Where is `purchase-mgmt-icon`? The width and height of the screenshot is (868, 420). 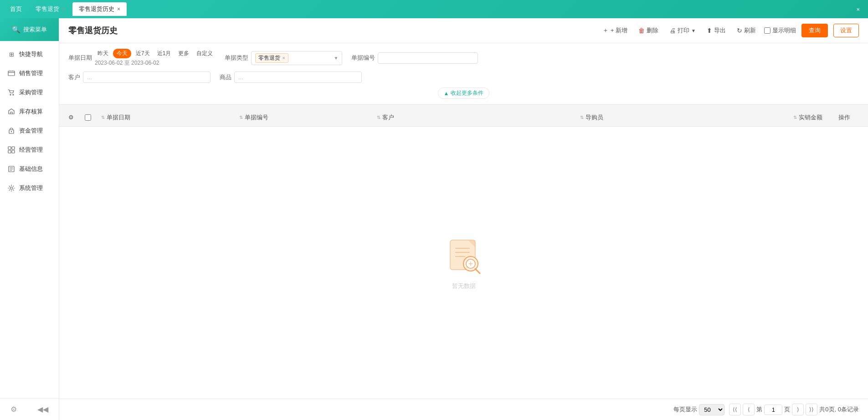
purchase-mgmt-icon is located at coordinates (11, 92).